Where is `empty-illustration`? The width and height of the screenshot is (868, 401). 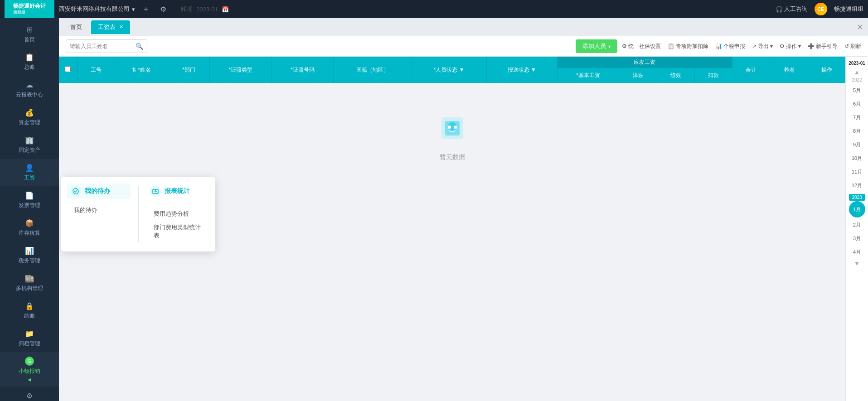
empty-illustration is located at coordinates (452, 128).